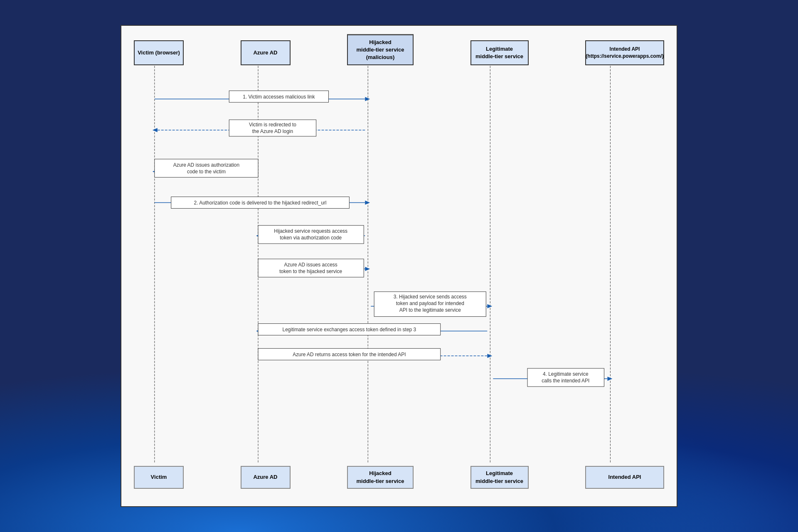 This screenshot has height=532, width=798. I want to click on svg-text: 4. Legitimate service, so click(566, 374).